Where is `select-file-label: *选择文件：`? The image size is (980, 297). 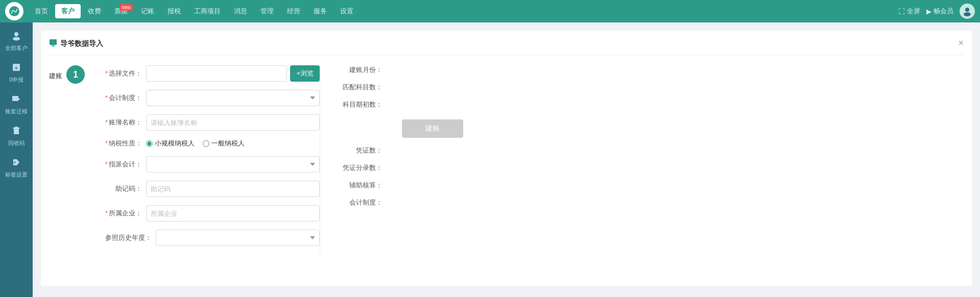 select-file-label: *选择文件： is located at coordinates (126, 73).